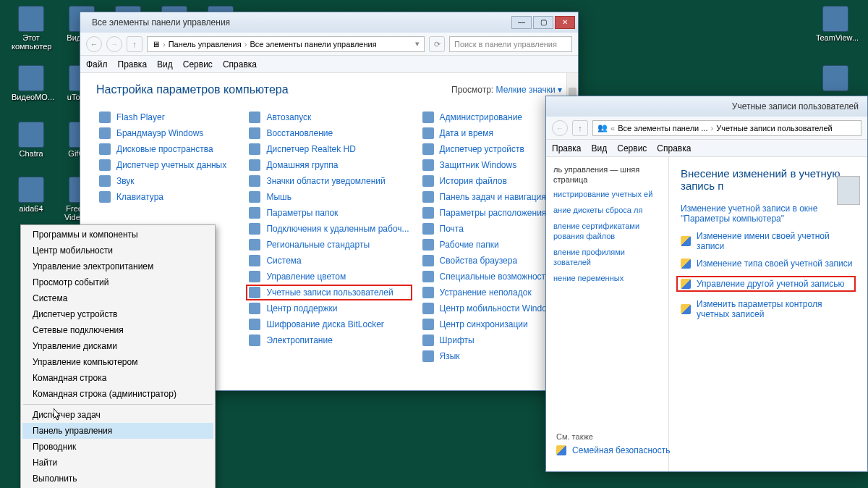 The width and height of the screenshot is (868, 488). I want to click on ua-link: Изменение типа своей учетной записи, so click(768, 264).